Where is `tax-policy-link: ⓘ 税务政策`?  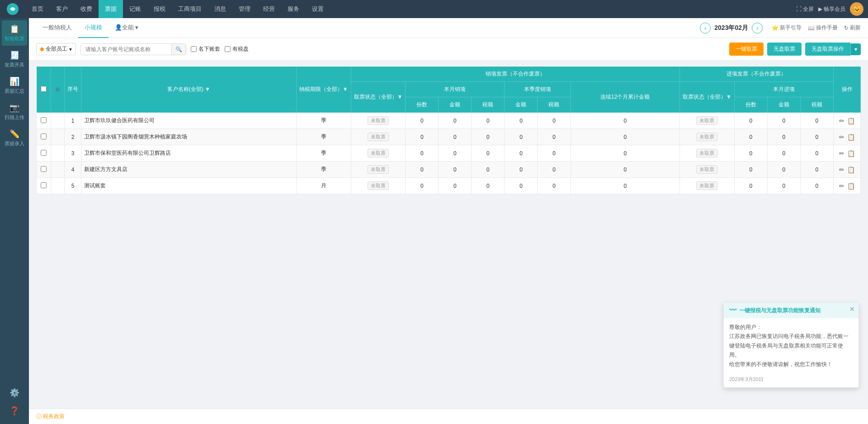 tax-policy-link: ⓘ 税务政策 is located at coordinates (51, 416).